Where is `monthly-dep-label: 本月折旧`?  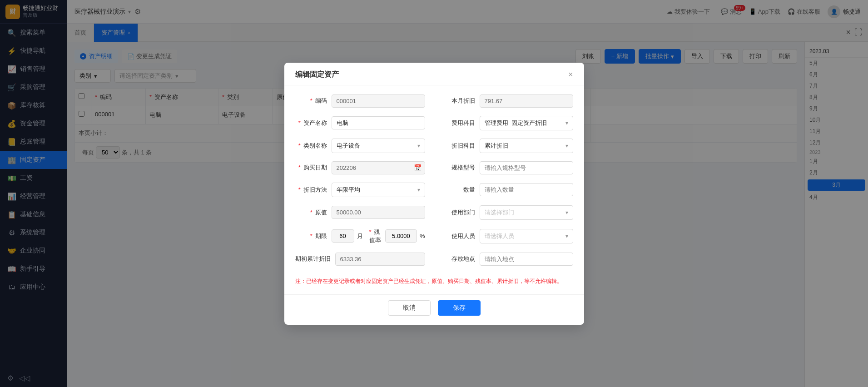
monthly-dep-label: 本月折旧 is located at coordinates (459, 101).